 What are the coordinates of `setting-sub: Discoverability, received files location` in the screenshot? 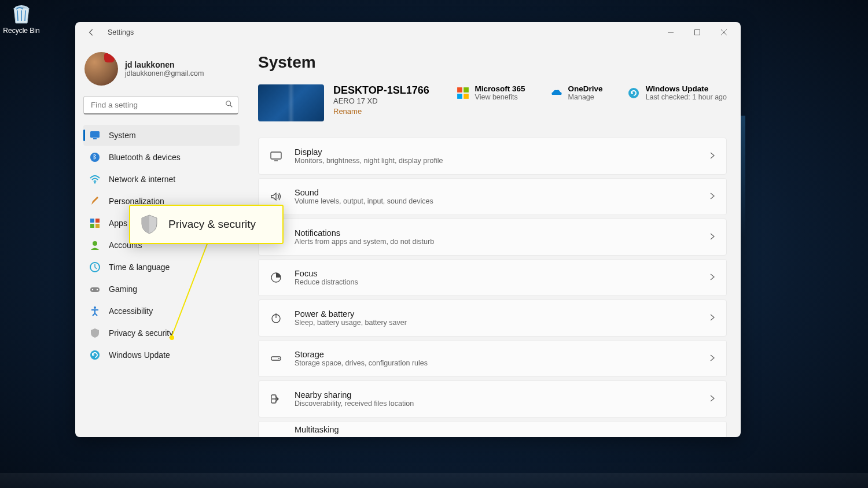 It's located at (354, 404).